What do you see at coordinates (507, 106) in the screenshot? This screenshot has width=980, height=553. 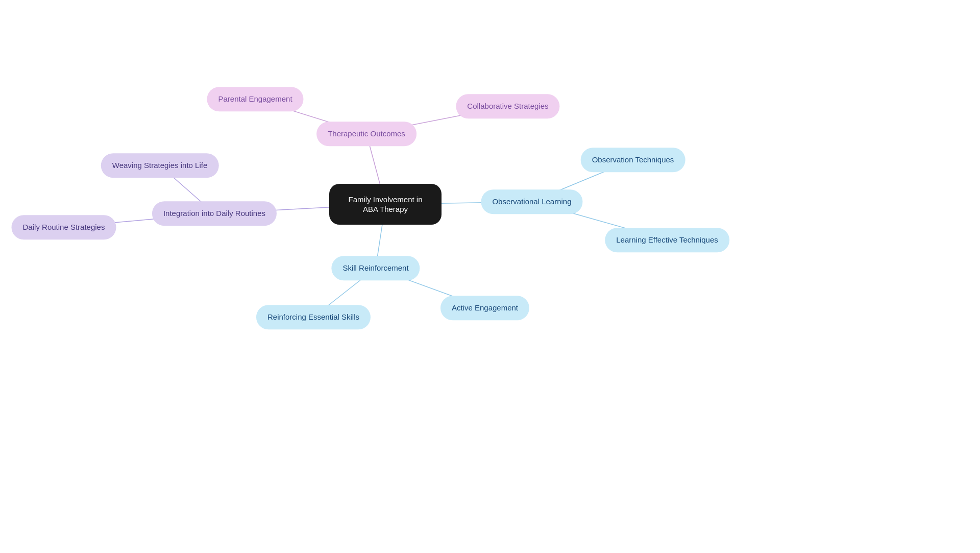 I see `collaborative-strategies-node: Collaborative Strategies` at bounding box center [507, 106].